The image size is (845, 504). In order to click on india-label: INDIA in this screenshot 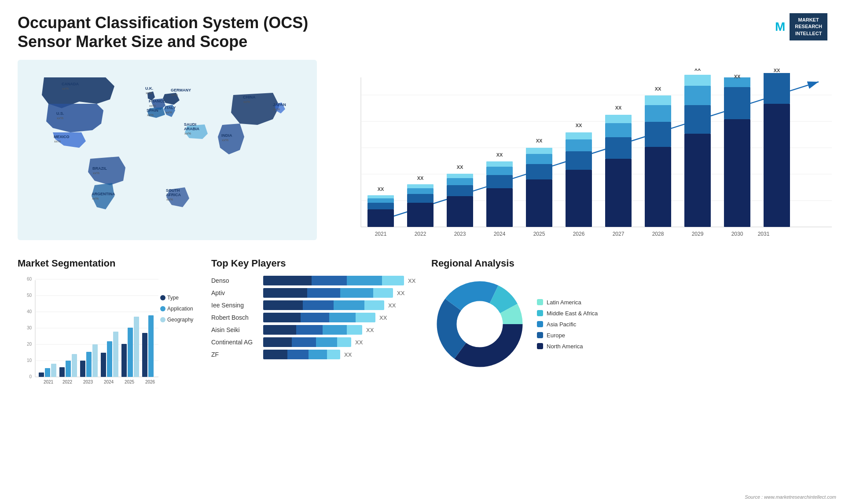, I will do `click(227, 135)`.